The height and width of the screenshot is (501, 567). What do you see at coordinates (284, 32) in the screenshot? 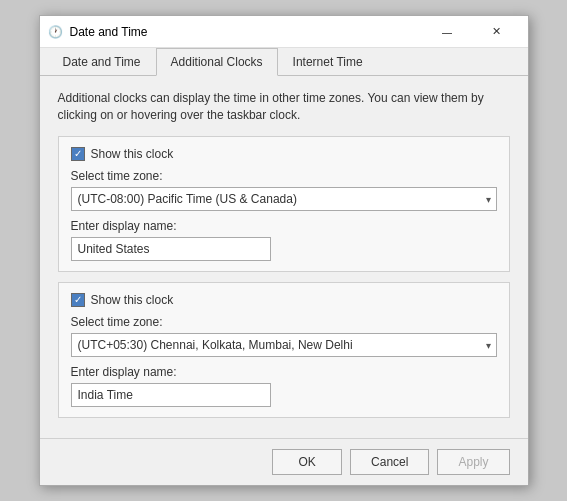
I see `title-bar: 🕐 Date and Time ✕` at bounding box center [284, 32].